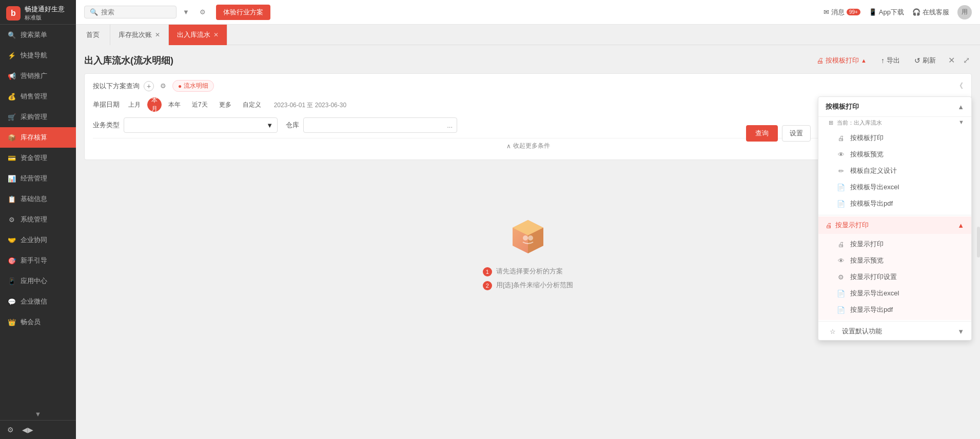  What do you see at coordinates (12, 302) in the screenshot?
I see `enterprise-wechat-icon: 💬` at bounding box center [12, 302].